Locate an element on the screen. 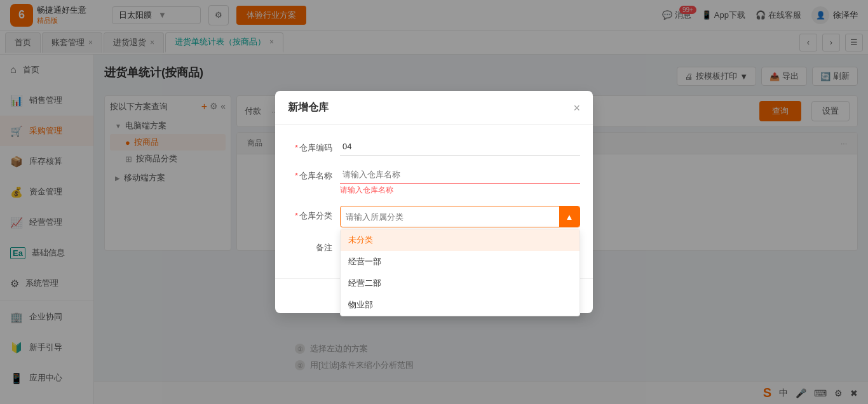  code-field-wrap is located at coordinates (460, 147).